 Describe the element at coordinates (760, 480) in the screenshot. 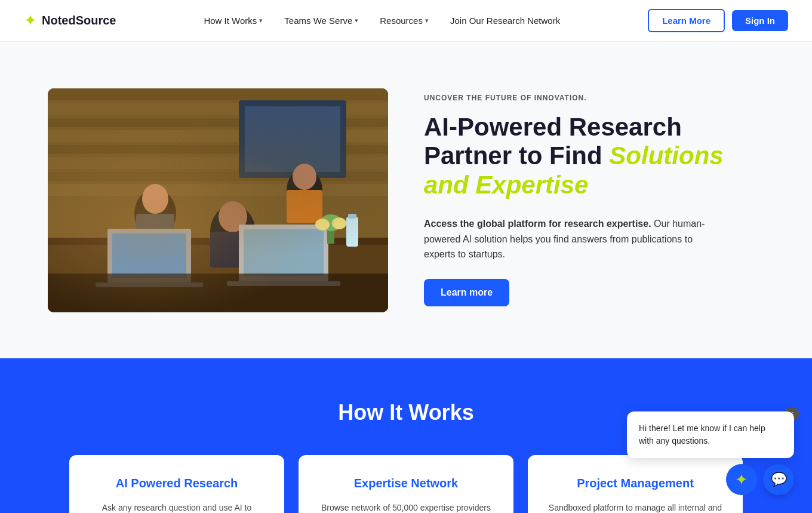

I see `chat-footer: ✦ 💬` at that location.